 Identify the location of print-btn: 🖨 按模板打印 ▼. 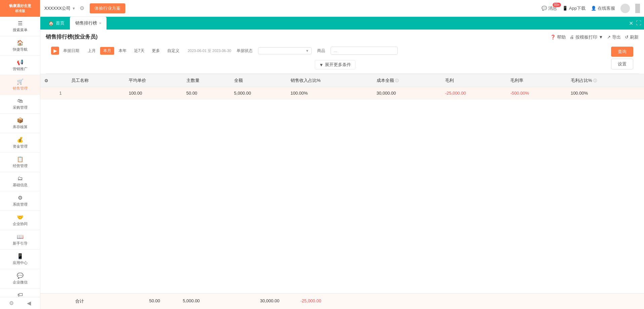
(587, 37).